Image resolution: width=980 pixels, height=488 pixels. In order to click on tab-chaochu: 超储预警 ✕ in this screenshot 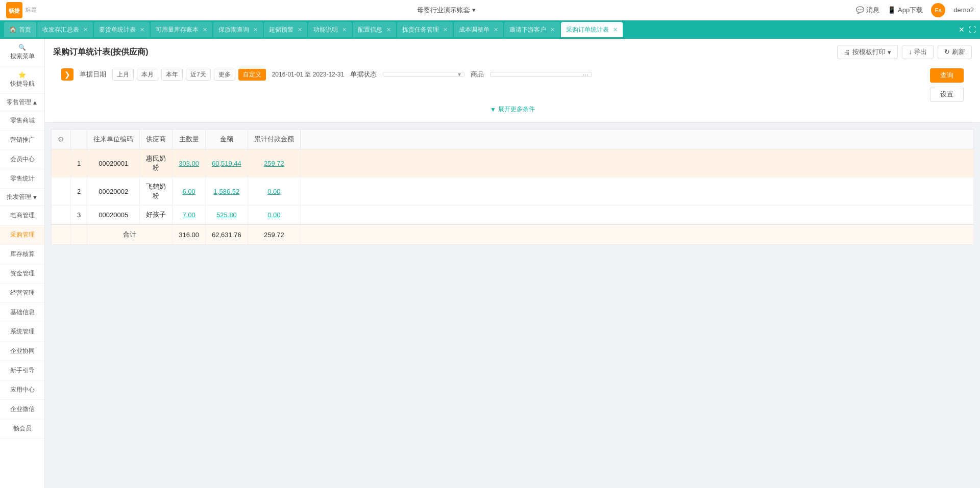, I will do `click(286, 30)`.